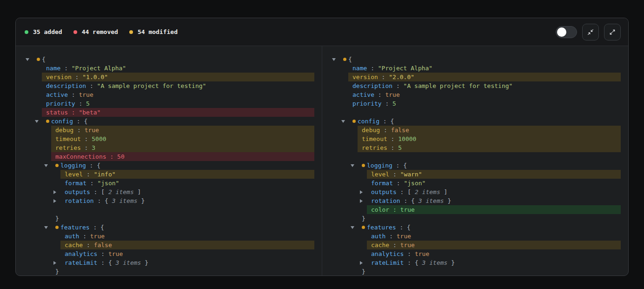  What do you see at coordinates (476, 262) in the screenshot?
I see `tree-row: rateLimit : { 3 items }` at bounding box center [476, 262].